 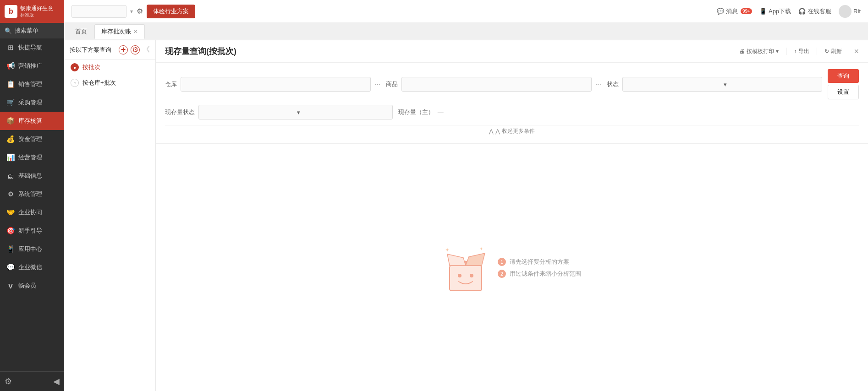 What do you see at coordinates (110, 83) in the screenshot?
I see `schema-item-warehouse-batch: ○ 按仓库+批次` at bounding box center [110, 83].